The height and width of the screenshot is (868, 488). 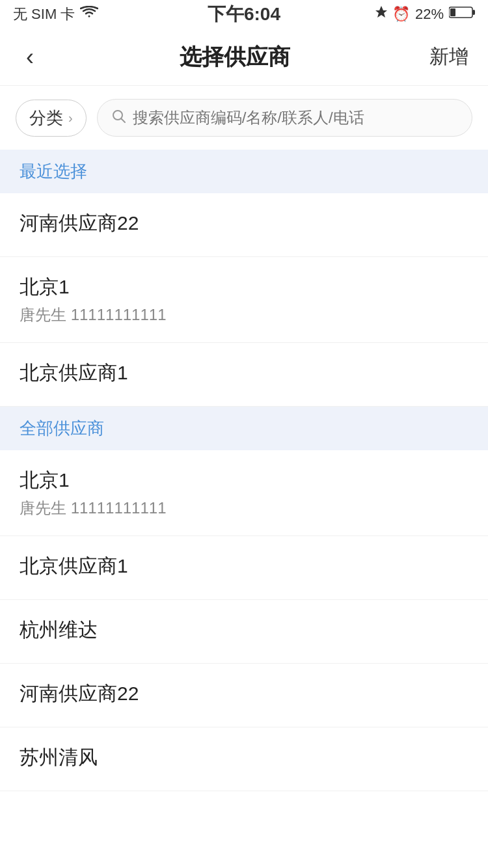 What do you see at coordinates (244, 759) in the screenshot?
I see `list-item: 苏州清风` at bounding box center [244, 759].